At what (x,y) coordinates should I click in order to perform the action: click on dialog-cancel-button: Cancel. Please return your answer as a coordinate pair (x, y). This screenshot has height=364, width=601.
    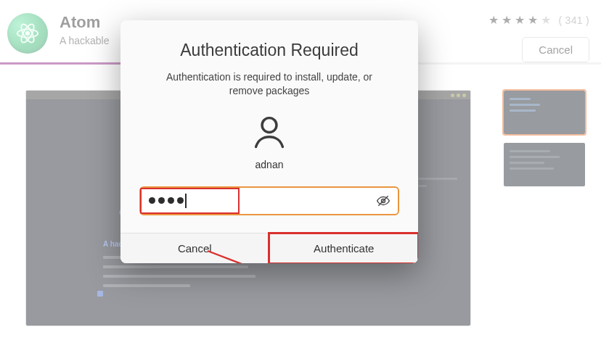
    Looking at the image, I should click on (195, 248).